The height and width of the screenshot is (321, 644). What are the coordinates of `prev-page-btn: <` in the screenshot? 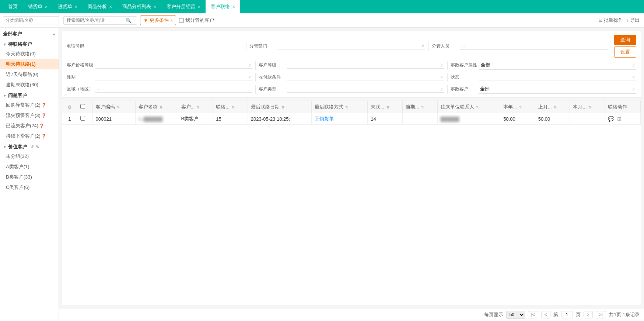 It's located at (546, 315).